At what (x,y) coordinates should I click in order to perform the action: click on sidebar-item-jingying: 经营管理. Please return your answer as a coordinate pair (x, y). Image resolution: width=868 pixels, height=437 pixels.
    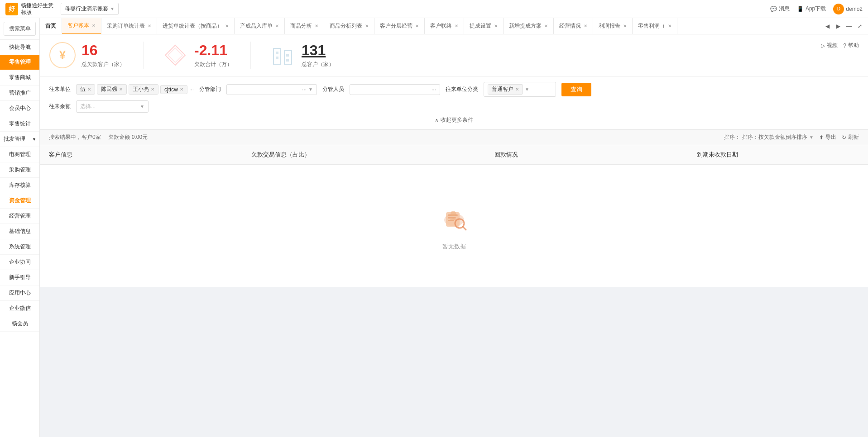
    Looking at the image, I should click on (20, 216).